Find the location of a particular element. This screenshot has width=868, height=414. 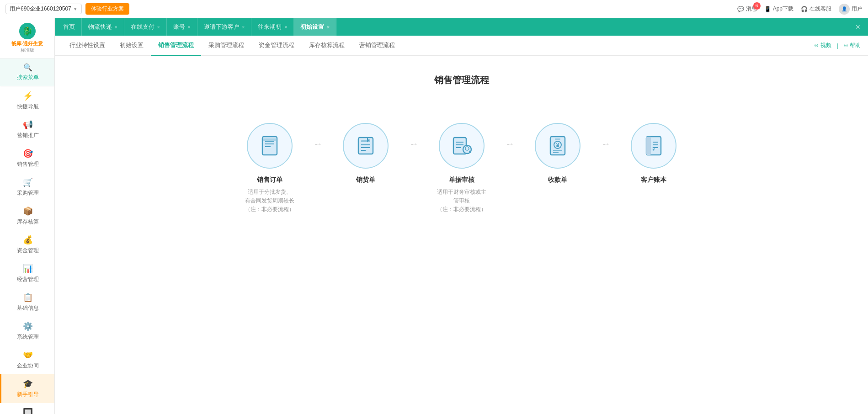

sidebar-item-label: 采购管理 is located at coordinates (28, 193).